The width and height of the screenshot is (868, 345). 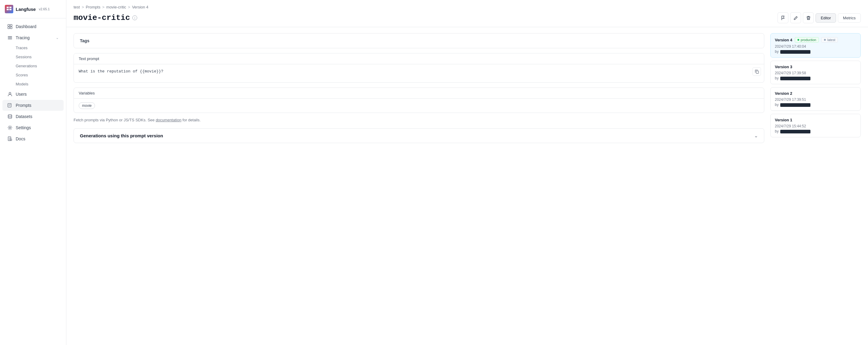 I want to click on version-item-1: Version 1 2024/7/29 15:44:52 by, so click(x=815, y=125).